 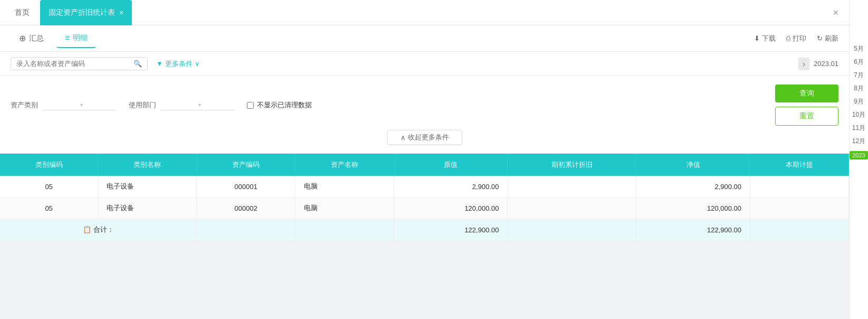 What do you see at coordinates (451, 230) in the screenshot?
I see `total-original-value: 122,900.00` at bounding box center [451, 230].